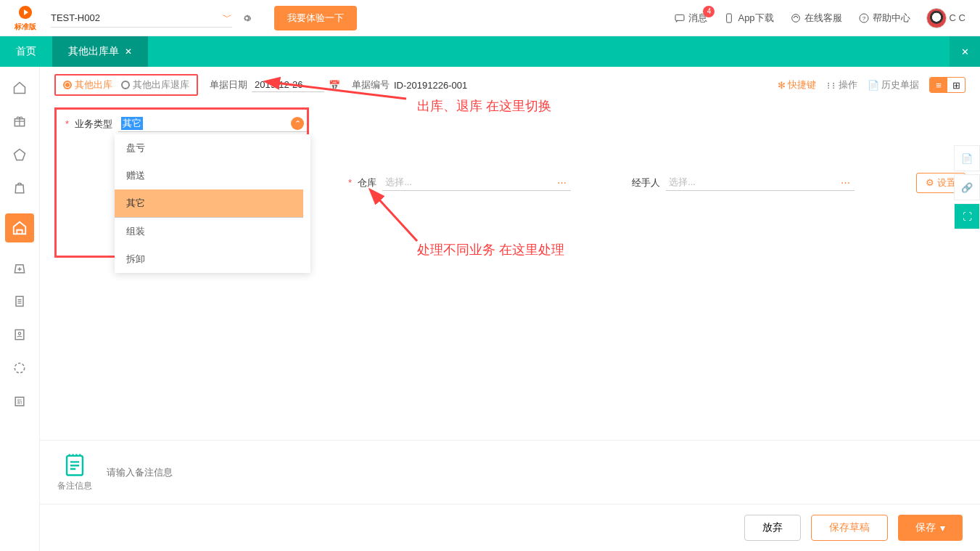 The height and width of the screenshot is (551, 980). Describe the element at coordinates (197, 376) in the screenshot. I see `subtotal-label: 小计` at that location.